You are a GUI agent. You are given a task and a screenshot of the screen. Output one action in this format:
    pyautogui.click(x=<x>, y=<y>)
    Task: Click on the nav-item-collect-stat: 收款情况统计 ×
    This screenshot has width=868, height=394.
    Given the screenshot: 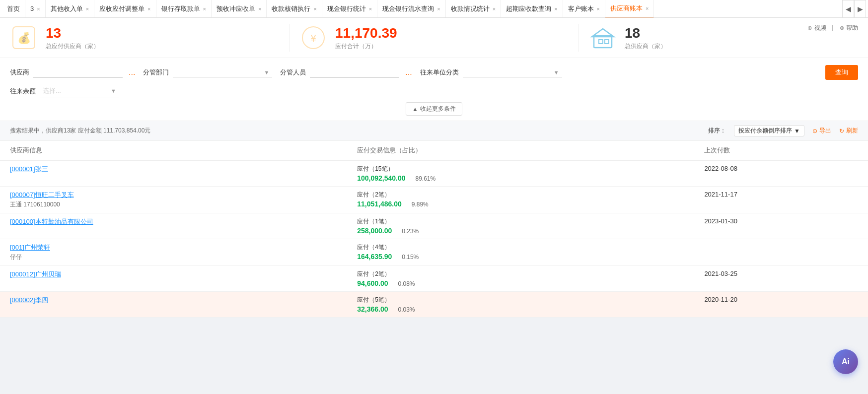 What is the action you would take?
    pyautogui.click(x=474, y=9)
    